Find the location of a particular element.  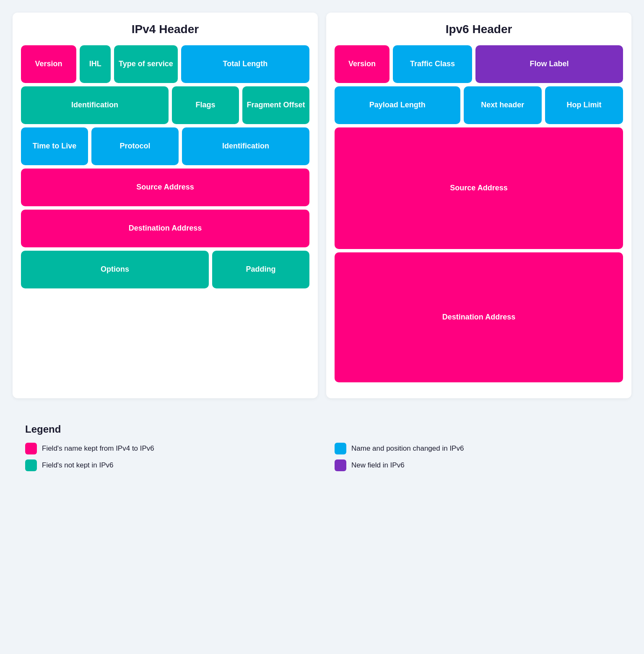

ipv6-row-2: Payload Length Next header Hop Limit is located at coordinates (479, 105).